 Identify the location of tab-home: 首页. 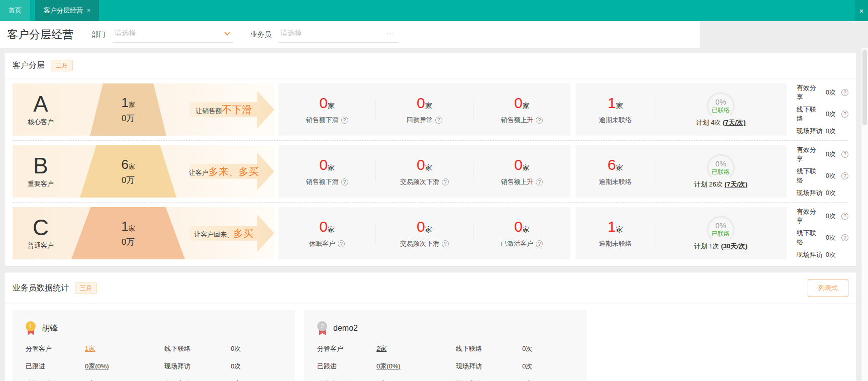
(15, 11).